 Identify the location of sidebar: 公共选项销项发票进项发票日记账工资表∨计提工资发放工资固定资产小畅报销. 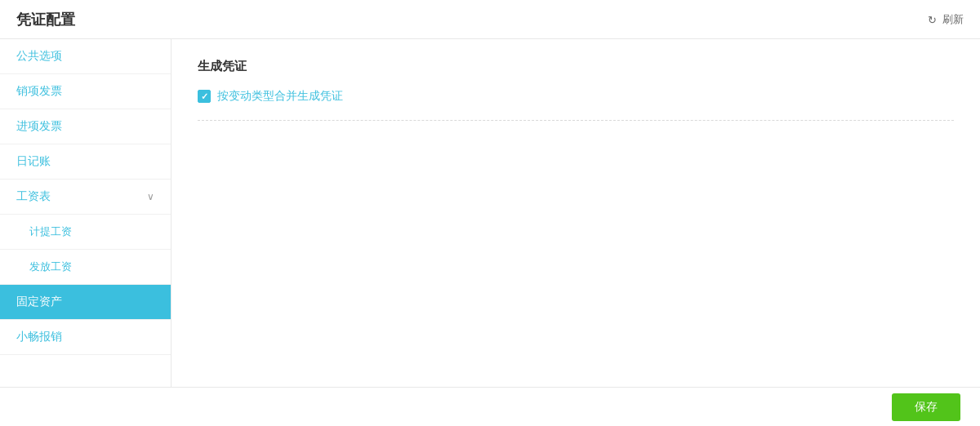
(86, 213).